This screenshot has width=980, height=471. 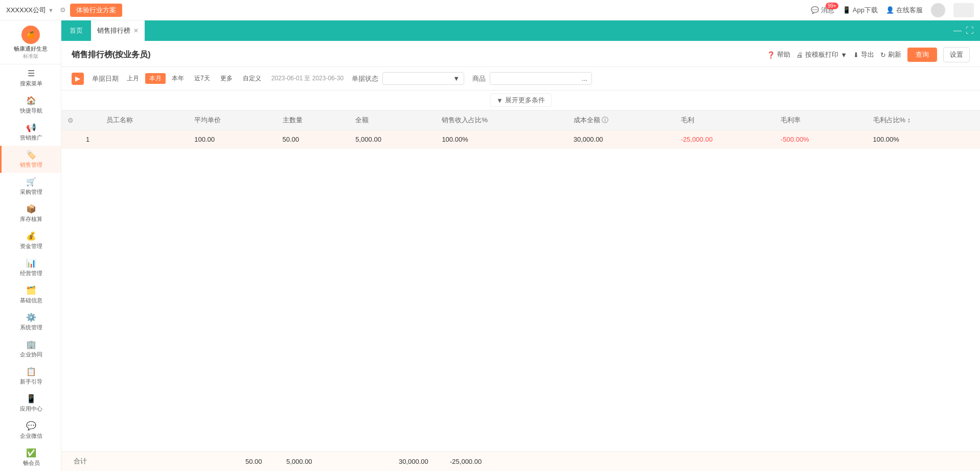 What do you see at coordinates (923, 140) in the screenshot?
I see `cell-gross-pct: 100.00%` at bounding box center [923, 140].